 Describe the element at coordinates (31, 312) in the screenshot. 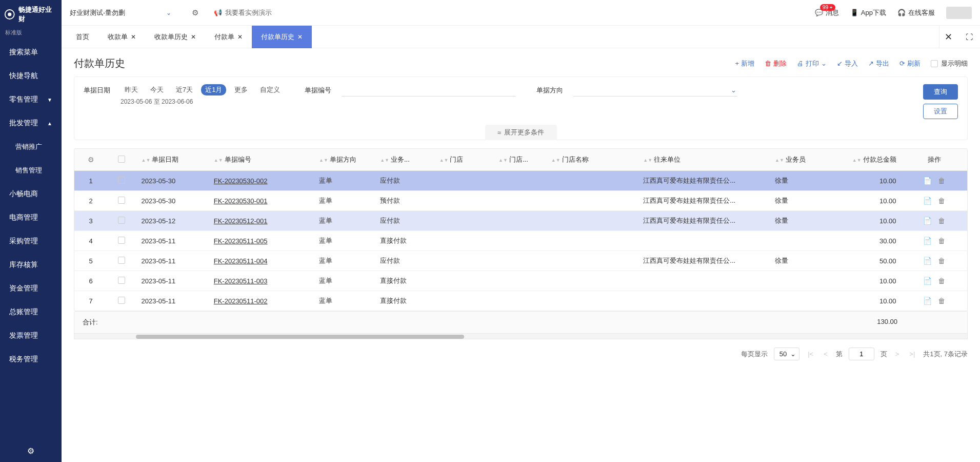

I see `sidebar-item-11: 总账管理` at that location.